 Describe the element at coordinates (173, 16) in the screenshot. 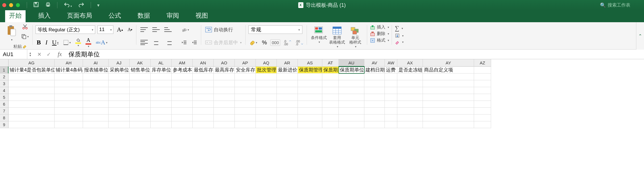

I see `tab-review: 审阅` at that location.